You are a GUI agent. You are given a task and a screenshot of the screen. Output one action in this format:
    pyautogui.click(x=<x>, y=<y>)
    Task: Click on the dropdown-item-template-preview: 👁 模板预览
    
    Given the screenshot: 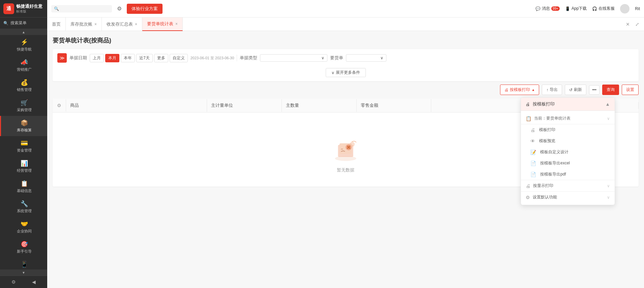 What is the action you would take?
    pyautogui.click(x=568, y=141)
    